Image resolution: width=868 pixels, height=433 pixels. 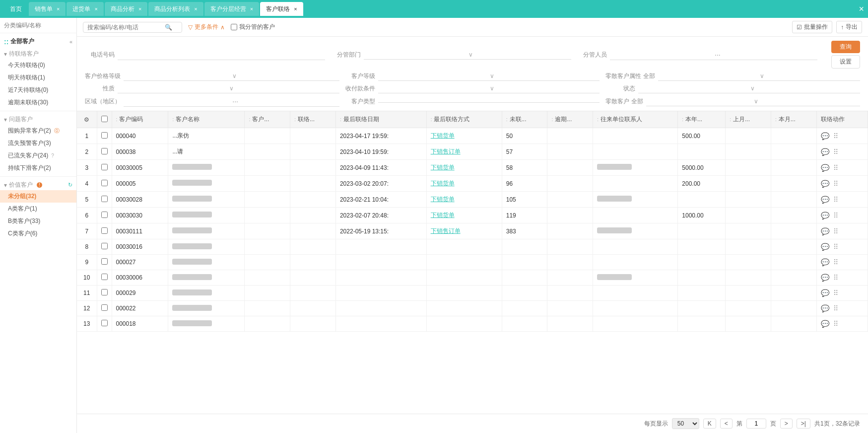 I want to click on refresh-icon: ↻, so click(x=70, y=185).